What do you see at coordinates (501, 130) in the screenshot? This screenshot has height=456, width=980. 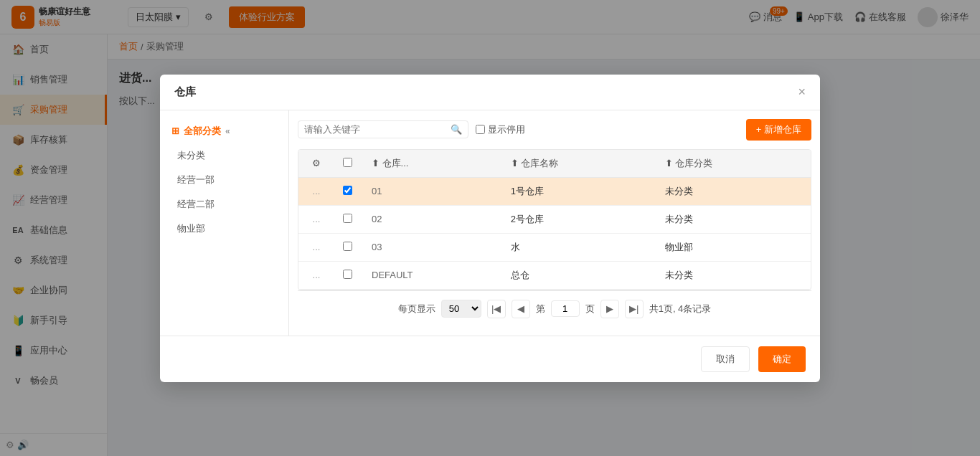 I see `show-disabled-label: 显示停用` at bounding box center [501, 130].